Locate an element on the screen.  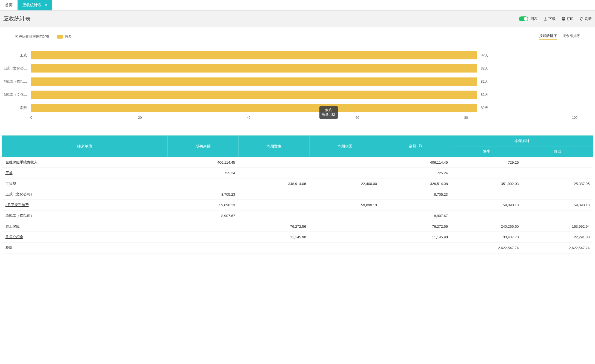
cell-y_occur: 33,437.70 is located at coordinates (487, 237).